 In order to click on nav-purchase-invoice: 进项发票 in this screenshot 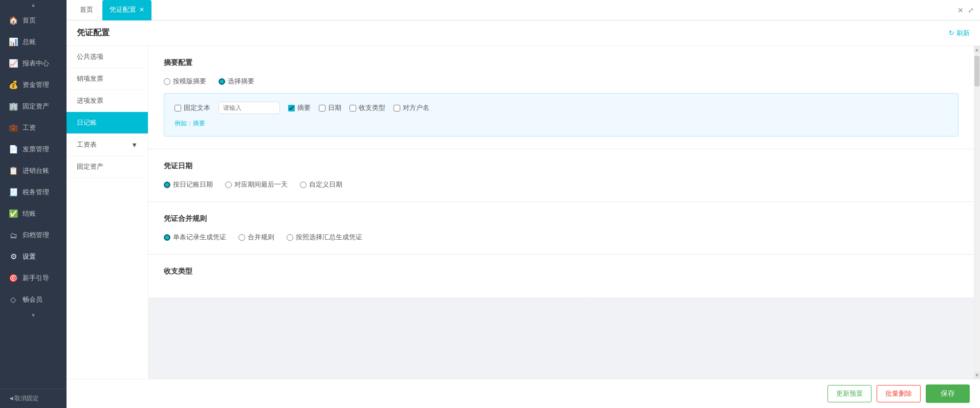, I will do `click(107, 101)`.